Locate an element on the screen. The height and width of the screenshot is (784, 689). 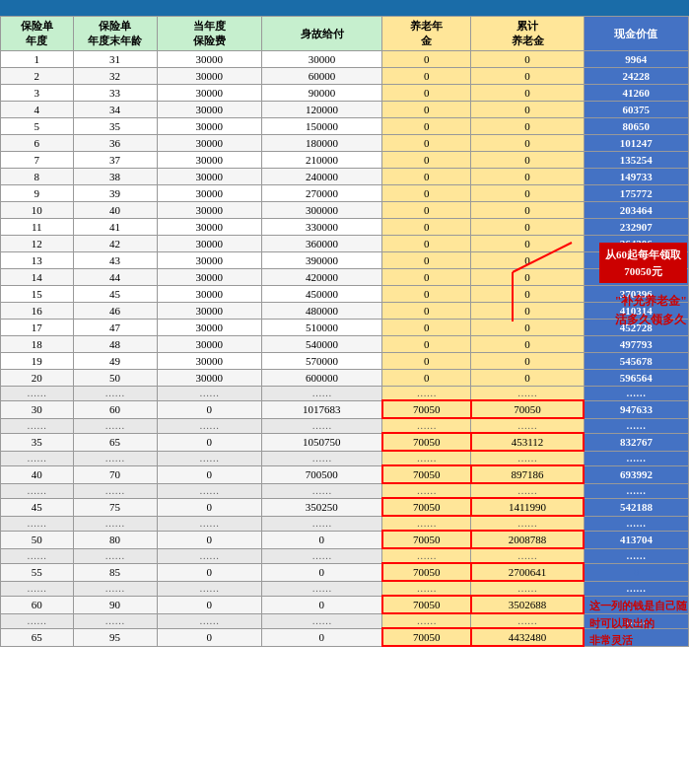
cell-death: 90000 is located at coordinates (321, 93).